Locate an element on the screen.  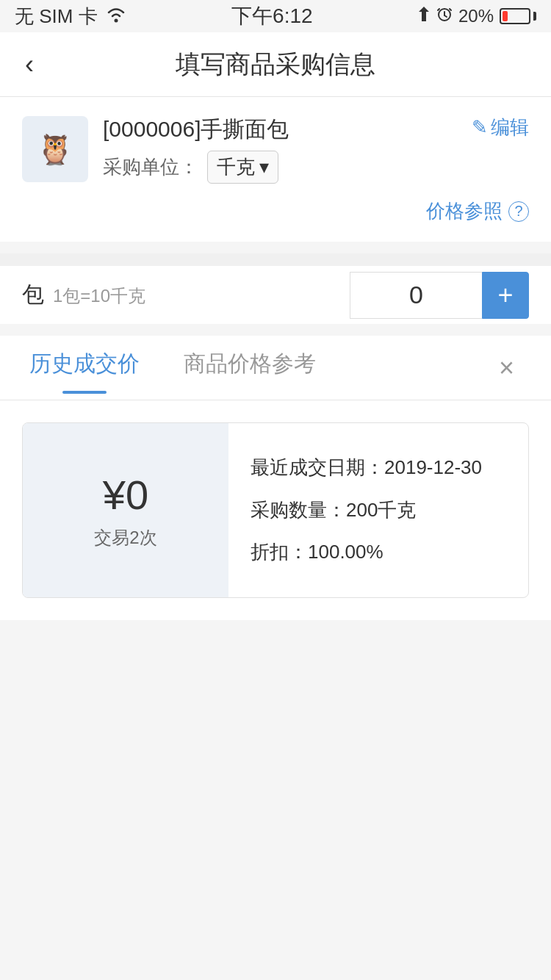
quantity-input is located at coordinates (416, 295).